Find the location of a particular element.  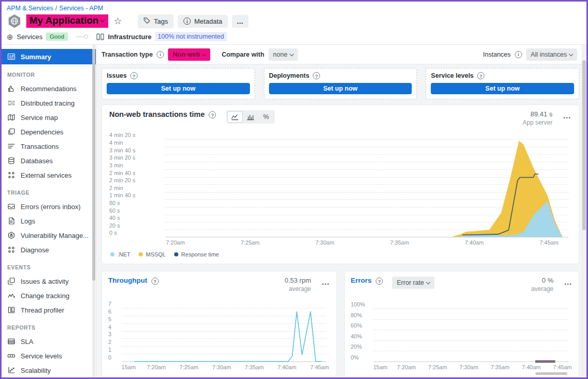

transactions-icon is located at coordinates (11, 146).